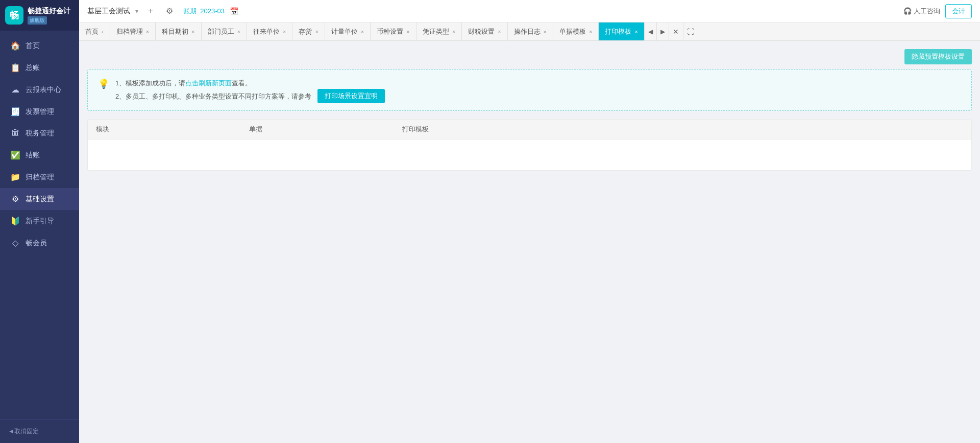 The image size is (980, 443). What do you see at coordinates (545, 32) in the screenshot?
I see `tab-oplog-close: ×` at bounding box center [545, 32].